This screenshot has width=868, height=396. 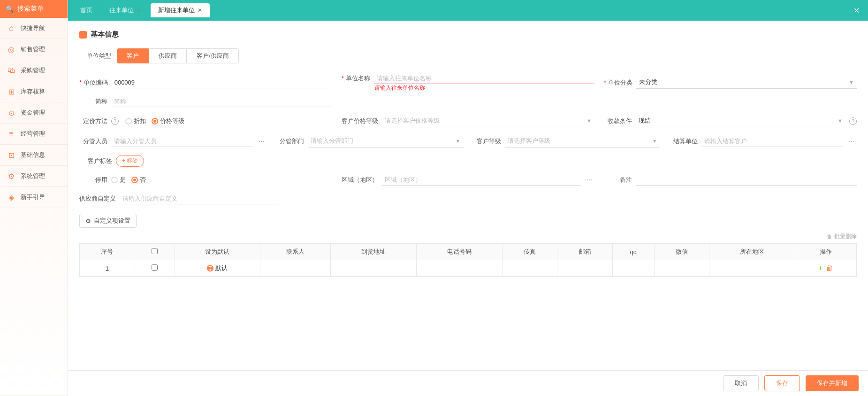 I want to click on pricing-label: 定价方法, so click(x=93, y=121).